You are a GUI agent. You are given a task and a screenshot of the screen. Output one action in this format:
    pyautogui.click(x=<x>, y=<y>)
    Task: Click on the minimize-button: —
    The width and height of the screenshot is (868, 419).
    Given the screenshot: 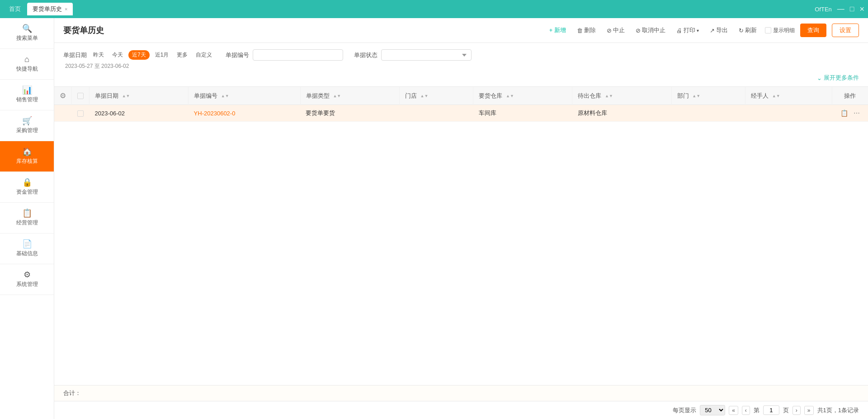 What is the action you would take?
    pyautogui.click(x=841, y=9)
    